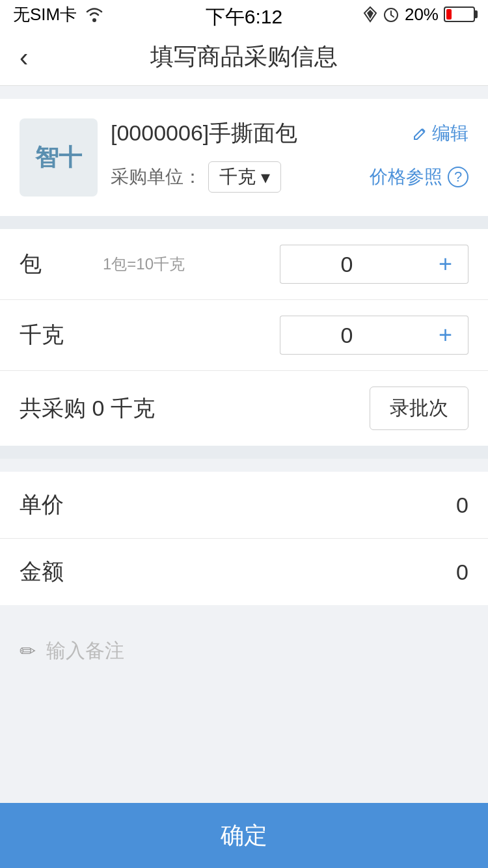 Image resolution: width=488 pixels, height=868 pixels. Describe the element at coordinates (351, 335) in the screenshot. I see `kg-quantity-input` at that location.